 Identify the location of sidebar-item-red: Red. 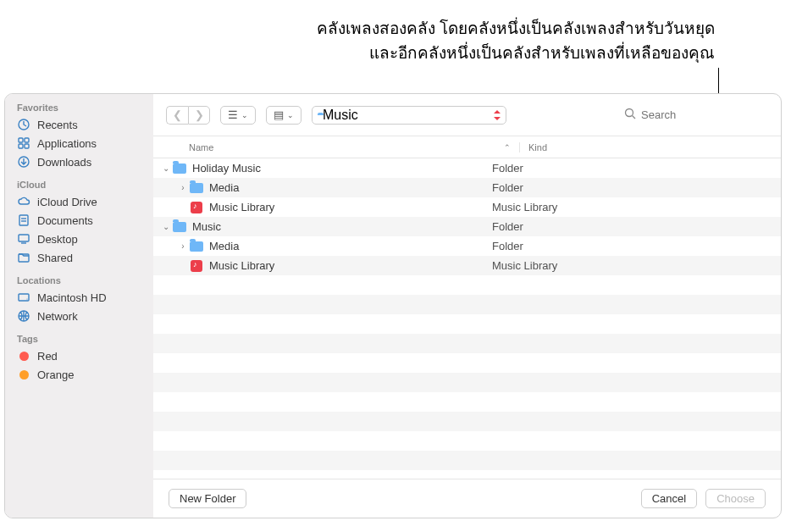
(80, 356).